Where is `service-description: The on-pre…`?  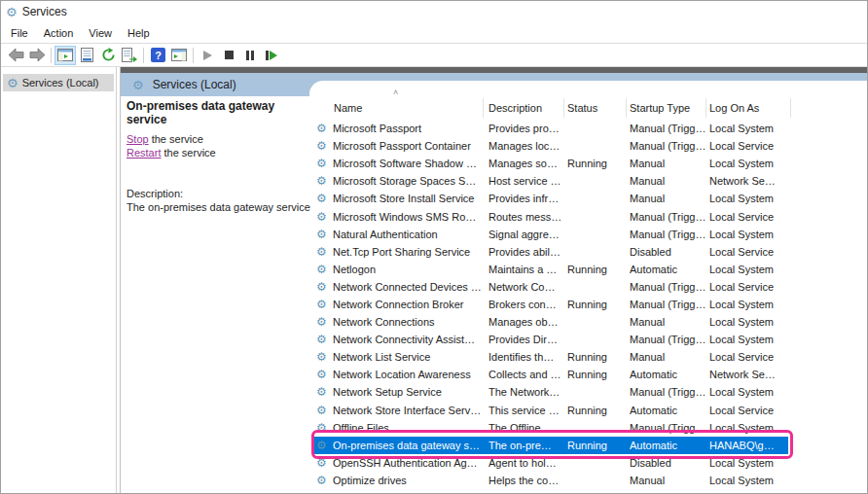
service-description: The on-pre… is located at coordinates (527, 445).